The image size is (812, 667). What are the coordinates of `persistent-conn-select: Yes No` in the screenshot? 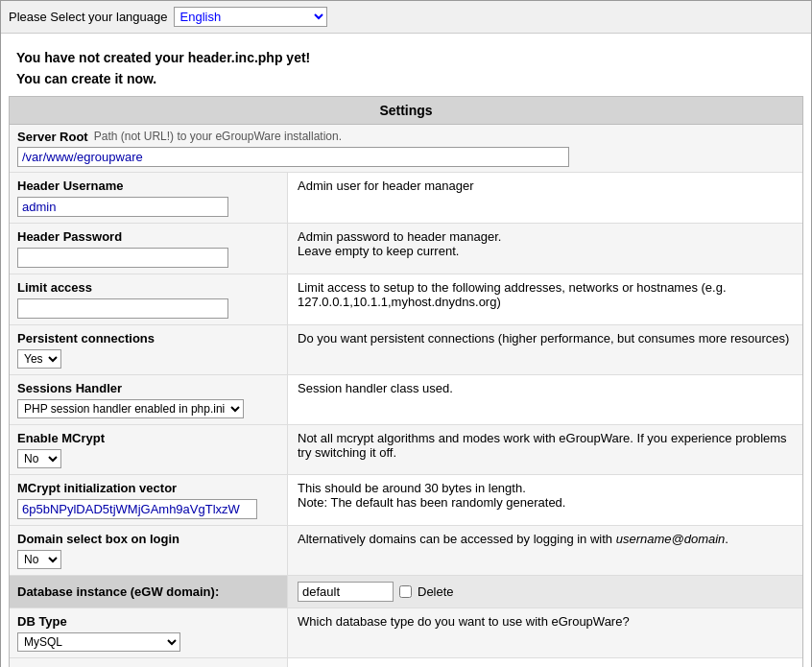 It's located at (39, 359).